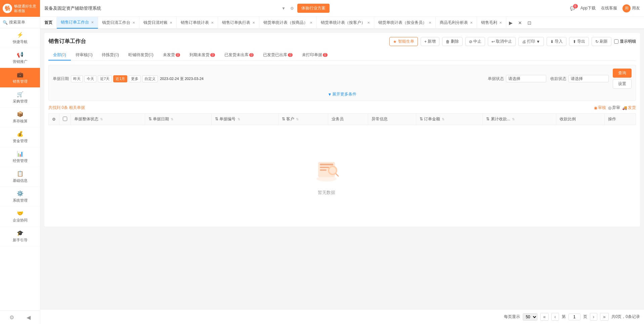  Describe the element at coordinates (110, 55) in the screenshot. I see `sub-tab-pending-pickup: 待拣货(0)` at that location.